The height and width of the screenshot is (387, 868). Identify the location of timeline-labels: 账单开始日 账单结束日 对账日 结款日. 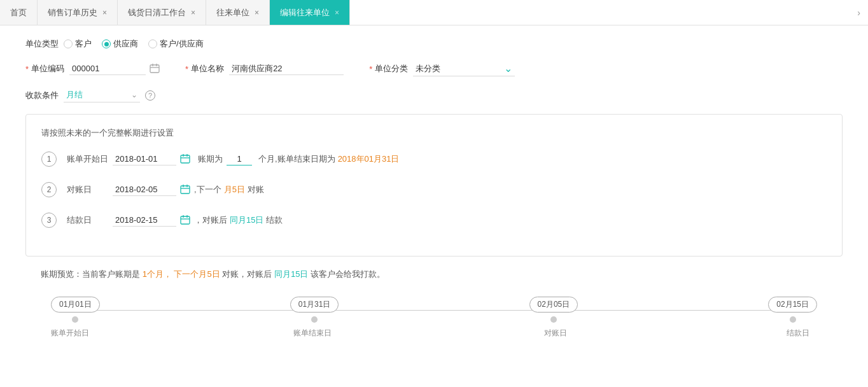
(434, 334).